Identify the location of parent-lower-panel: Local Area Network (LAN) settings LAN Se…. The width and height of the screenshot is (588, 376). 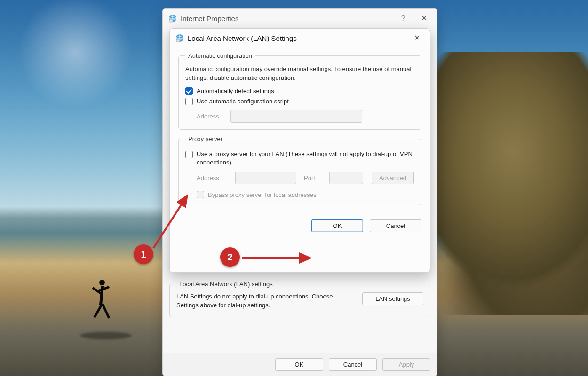
(300, 300).